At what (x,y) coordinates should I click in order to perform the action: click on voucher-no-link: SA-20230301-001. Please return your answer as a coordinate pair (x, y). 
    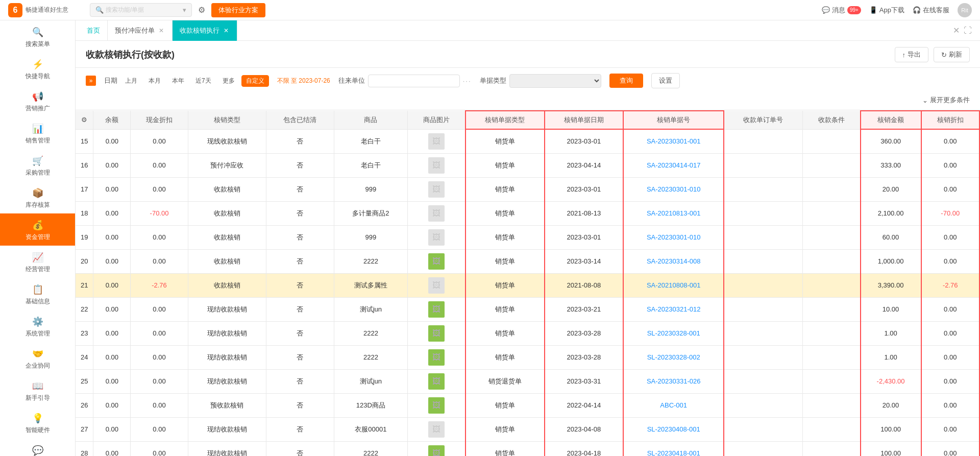
    Looking at the image, I should click on (674, 141).